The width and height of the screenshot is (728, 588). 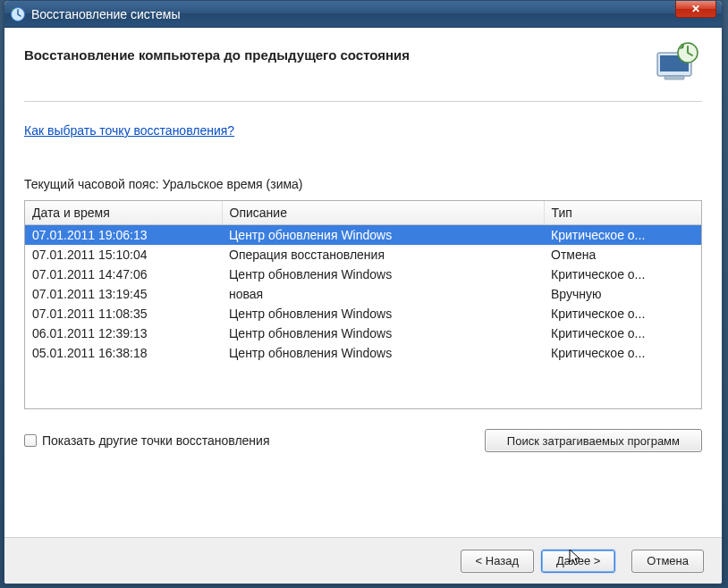 I want to click on column-header-description: Описание, so click(x=383, y=213).